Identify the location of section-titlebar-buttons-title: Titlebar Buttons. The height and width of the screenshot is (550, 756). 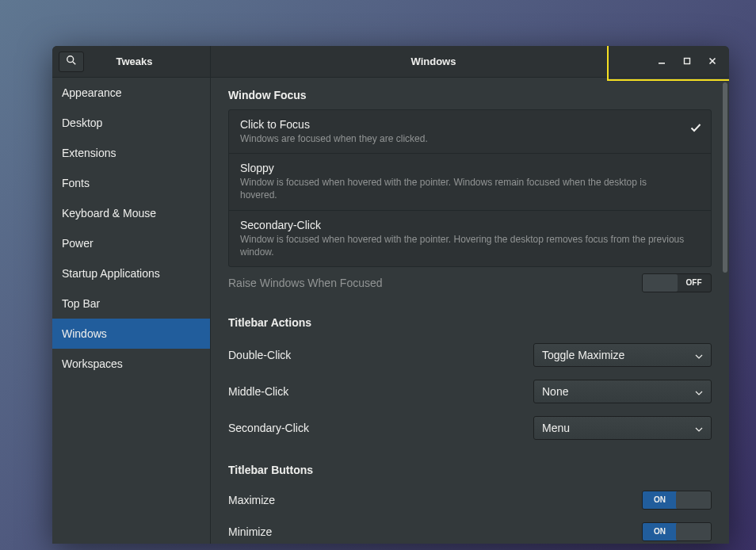
(470, 470).